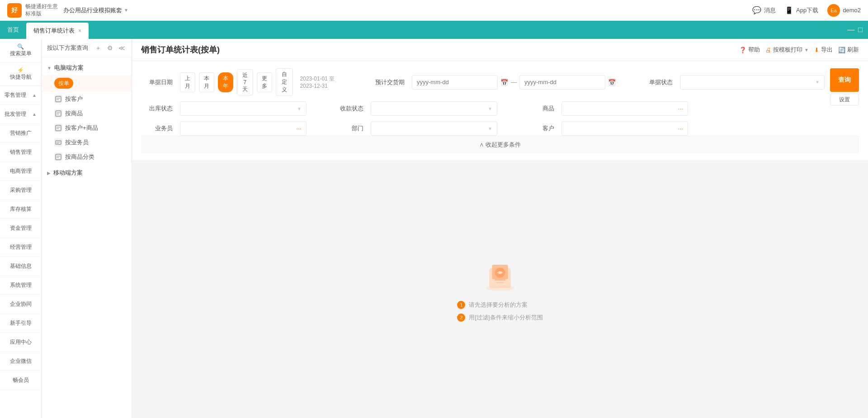  I want to click on sidebar: 🔍 搜索菜单 ⚡ 快捷导航 零售管理 ▲ 批发管理 ▲ 营销推广 销售管理 电商…, so click(21, 228).